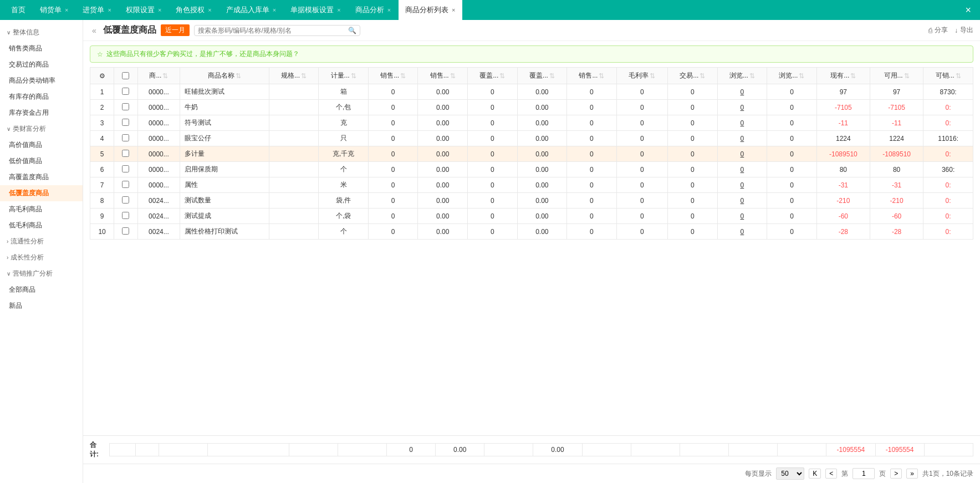 Image resolution: width=980 pixels, height=483 pixels. What do you see at coordinates (532, 123) in the screenshot?
I see `table-row: 3 0000... 符号测试 克 0 0.00 0 0.00 0 0 0 0 0…` at bounding box center [532, 123].